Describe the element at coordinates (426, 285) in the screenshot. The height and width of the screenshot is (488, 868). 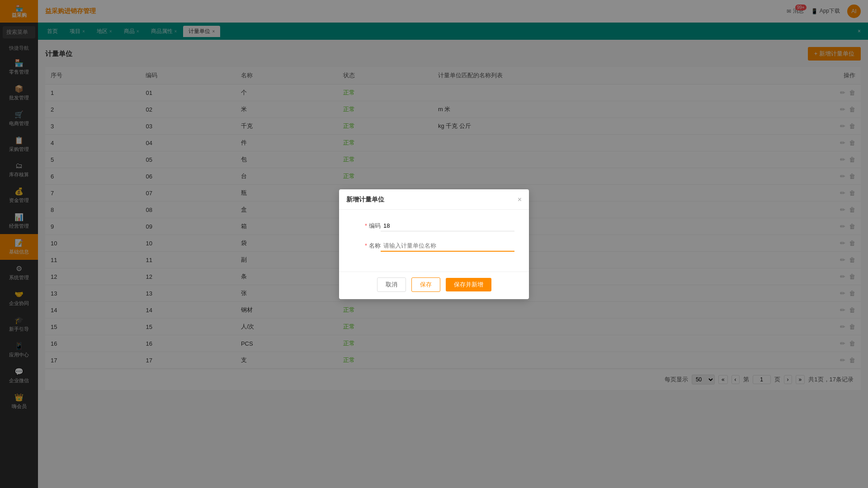
I see `save-button: 保存` at that location.